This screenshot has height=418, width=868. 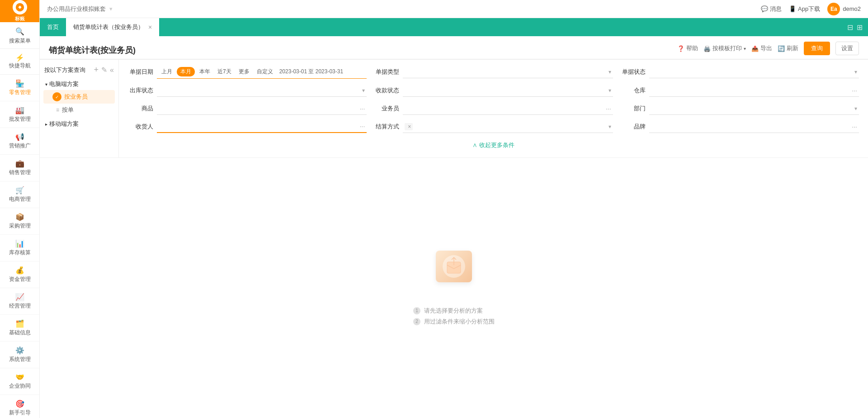 I want to click on tab-close-btn: ×, so click(x=150, y=27).